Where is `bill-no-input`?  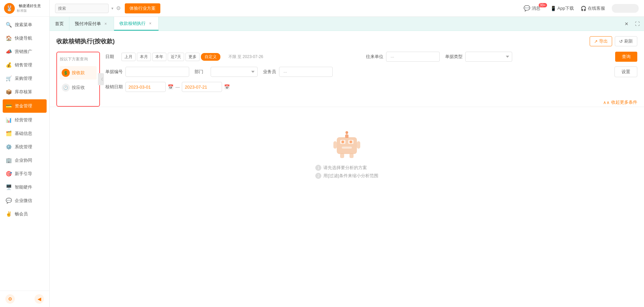 bill-no-input is located at coordinates (157, 72).